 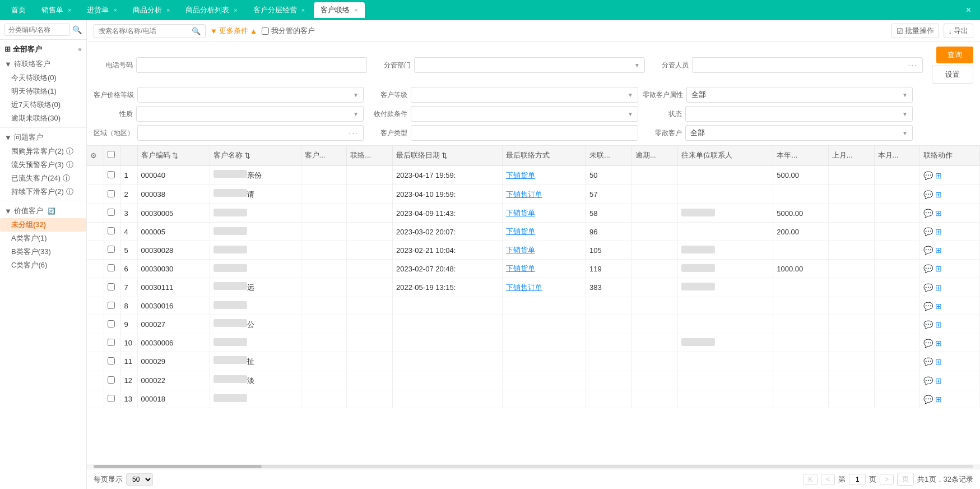 I want to click on my-customers-checkbox, so click(x=266, y=31).